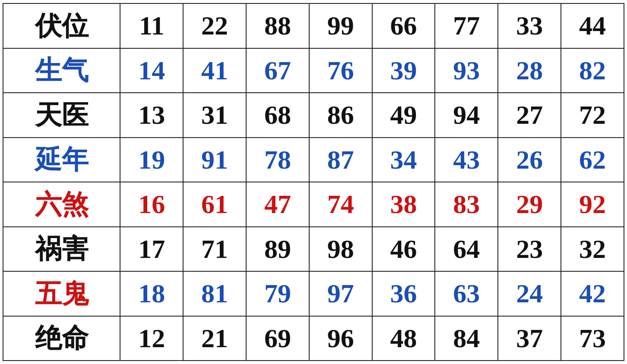  I want to click on table-cell: 41, so click(215, 71).